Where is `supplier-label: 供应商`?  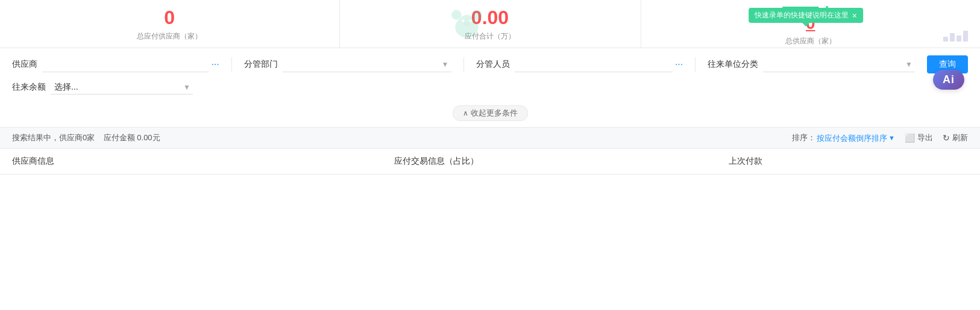 supplier-label: 供应商 is located at coordinates (25, 64).